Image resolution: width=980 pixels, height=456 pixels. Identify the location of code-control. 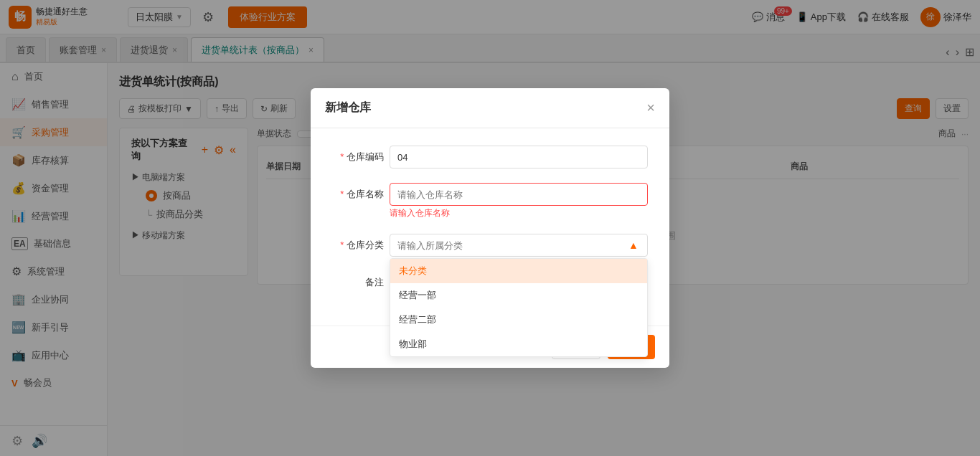
(519, 157).